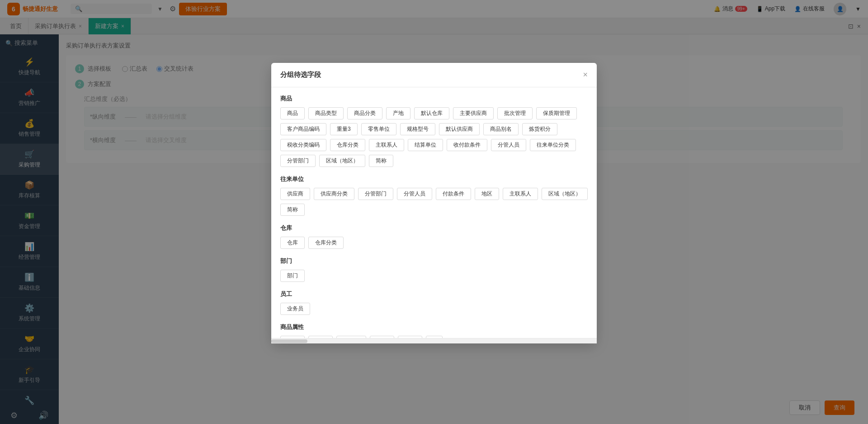  Describe the element at coordinates (434, 309) in the screenshot. I see `field-tags-employee: 业务员` at that location.